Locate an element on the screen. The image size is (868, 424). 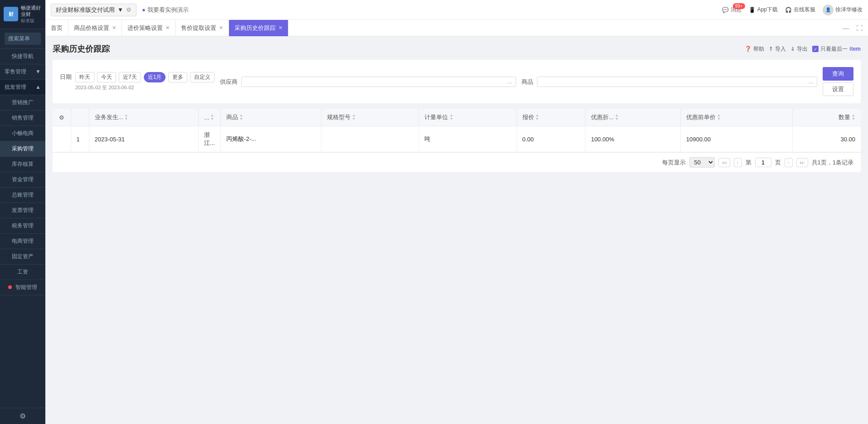
per-page-select: 50 20 100 is located at coordinates (702, 162).